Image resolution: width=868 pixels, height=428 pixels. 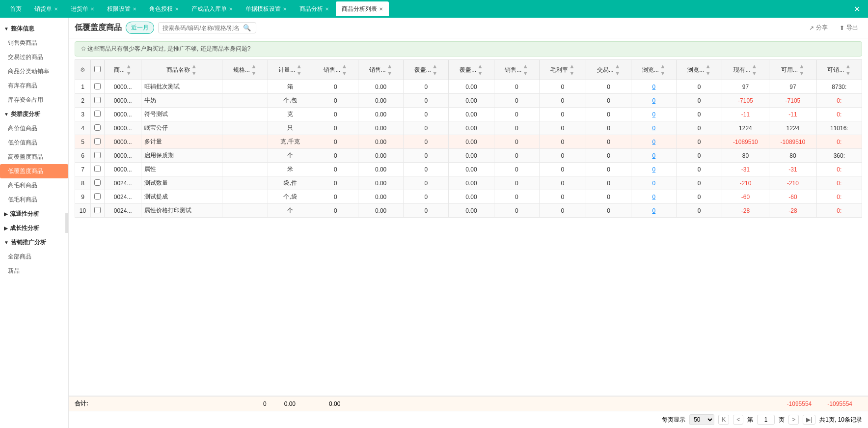 I want to click on nav-purchase: 进货单 ✕, so click(x=82, y=9).